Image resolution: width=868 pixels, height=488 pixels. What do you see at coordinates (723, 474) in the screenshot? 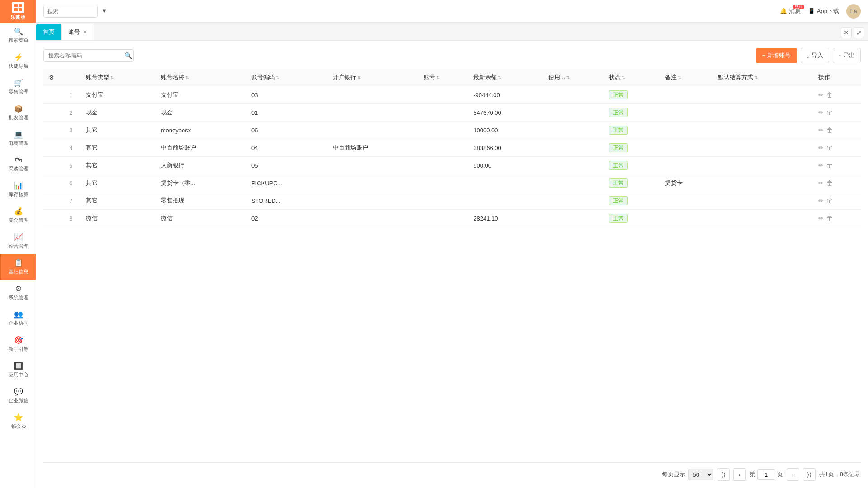
I see `page-first-button: ⟨⟨` at bounding box center [723, 474].